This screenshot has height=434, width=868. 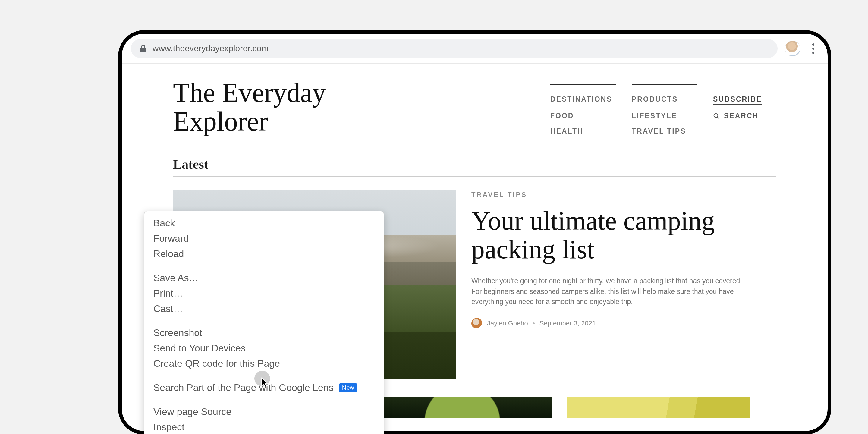 I want to click on author-name: Jaylen Gbeho, so click(x=507, y=323).